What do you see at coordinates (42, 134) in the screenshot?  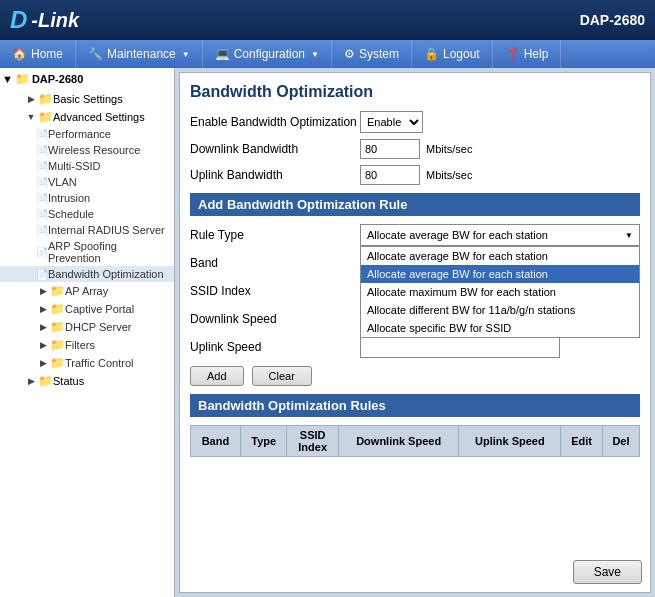 I see `performance-doc-icon: 📄` at bounding box center [42, 134].